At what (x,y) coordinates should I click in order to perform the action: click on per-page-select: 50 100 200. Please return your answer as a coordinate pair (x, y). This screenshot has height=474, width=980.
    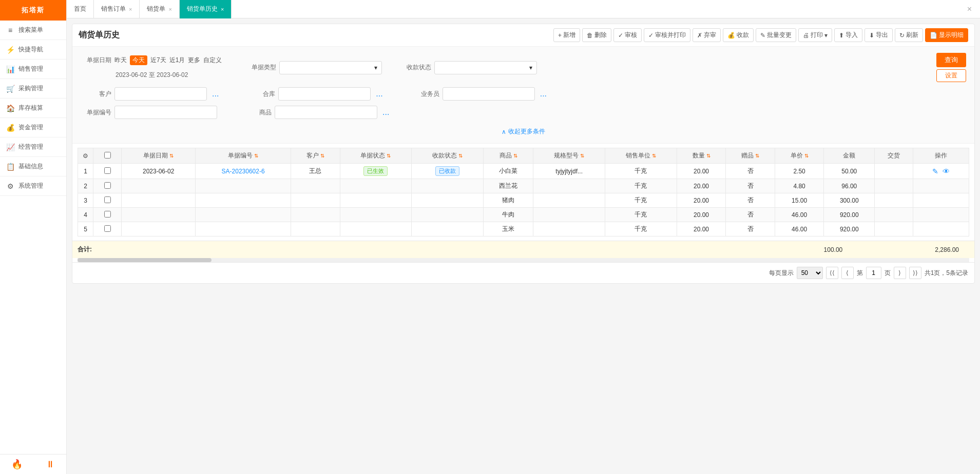
    Looking at the image, I should click on (810, 273).